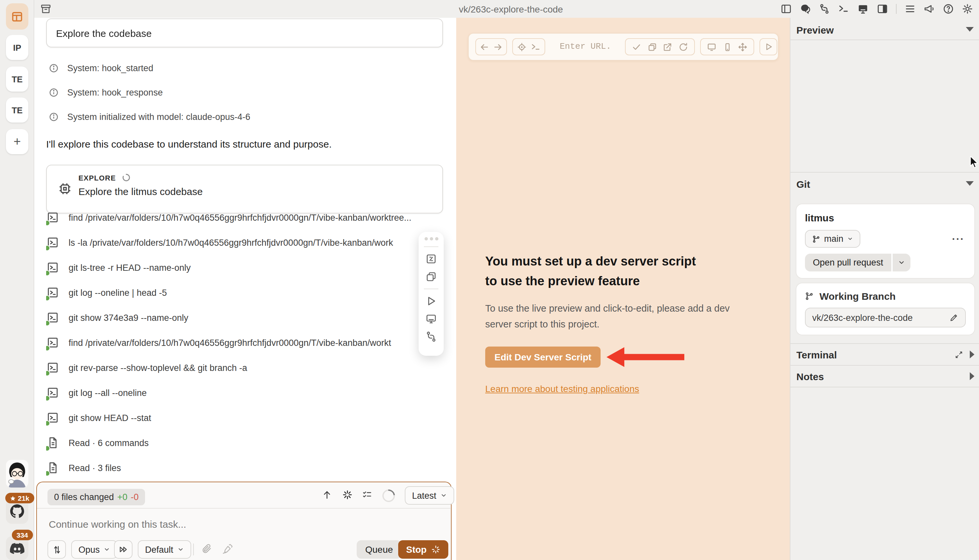 Image resolution: width=979 pixels, height=560 pixels. What do you see at coordinates (712, 47) in the screenshot?
I see `desktop-mode-icon` at bounding box center [712, 47].